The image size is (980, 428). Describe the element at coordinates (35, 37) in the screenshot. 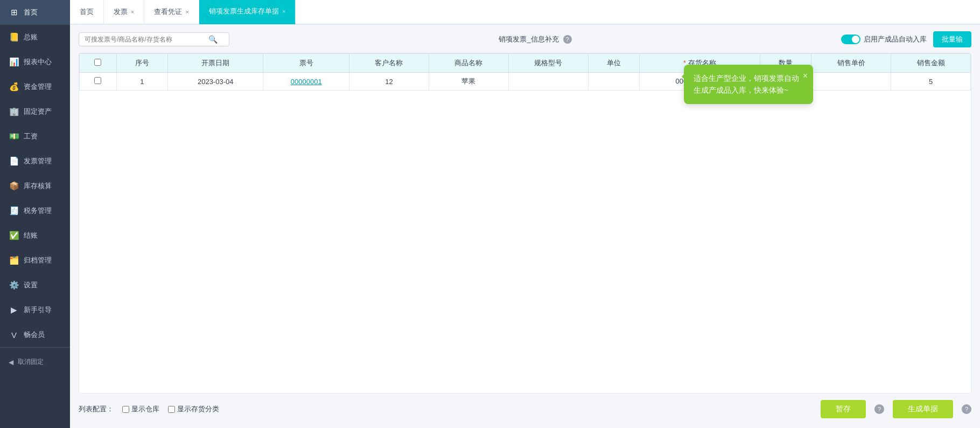

I see `sidebar-item-ledger: 📒 总账` at that location.